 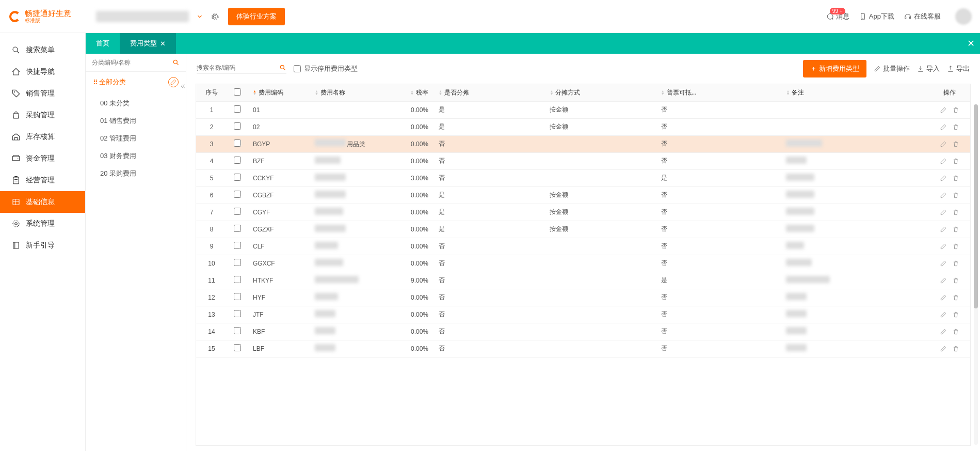 What do you see at coordinates (237, 92) in the screenshot?
I see `select-all-checkbox` at bounding box center [237, 92].